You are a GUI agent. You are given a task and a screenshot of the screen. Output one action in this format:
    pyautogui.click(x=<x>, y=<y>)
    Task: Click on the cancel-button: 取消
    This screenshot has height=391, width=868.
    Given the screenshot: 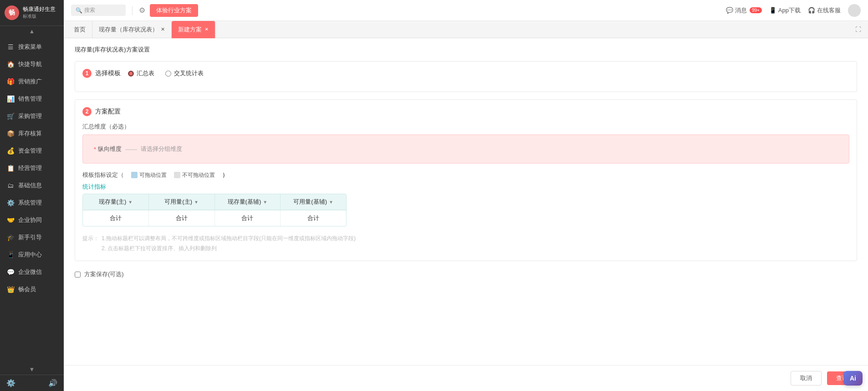 What is the action you would take?
    pyautogui.click(x=806, y=378)
    